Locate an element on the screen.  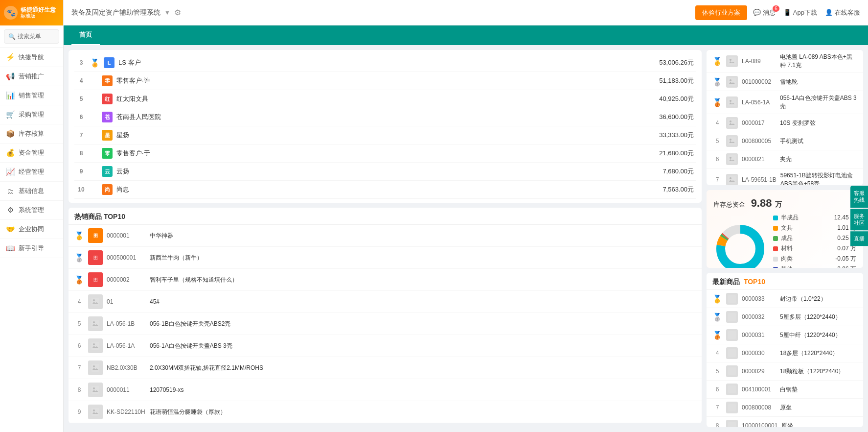
newest-row: 4 0000017 10S 变刹罗弦 is located at coordinates (785, 123).